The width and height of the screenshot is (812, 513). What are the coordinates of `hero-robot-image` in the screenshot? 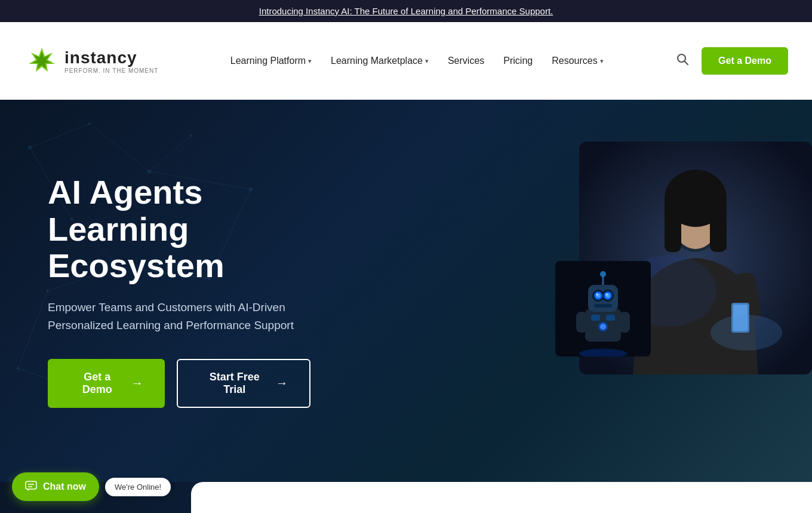 It's located at (603, 309).